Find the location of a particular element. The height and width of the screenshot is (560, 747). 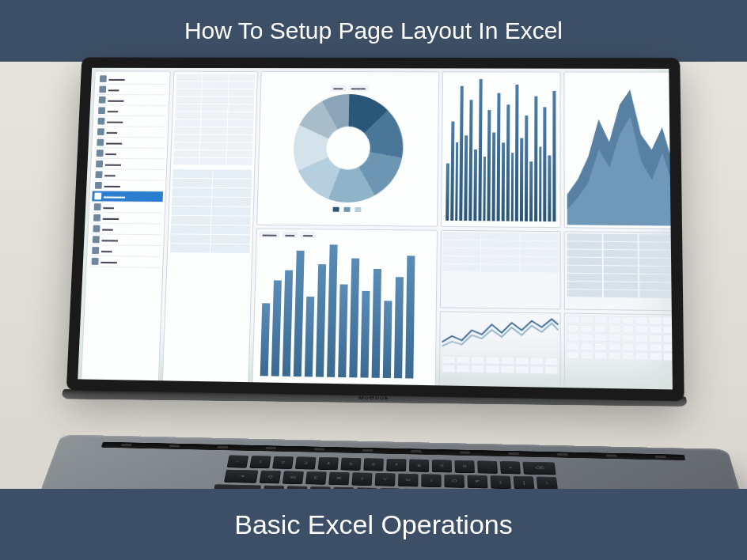

header-bar: How To Setup Page Layout In Excel is located at coordinates (374, 31).